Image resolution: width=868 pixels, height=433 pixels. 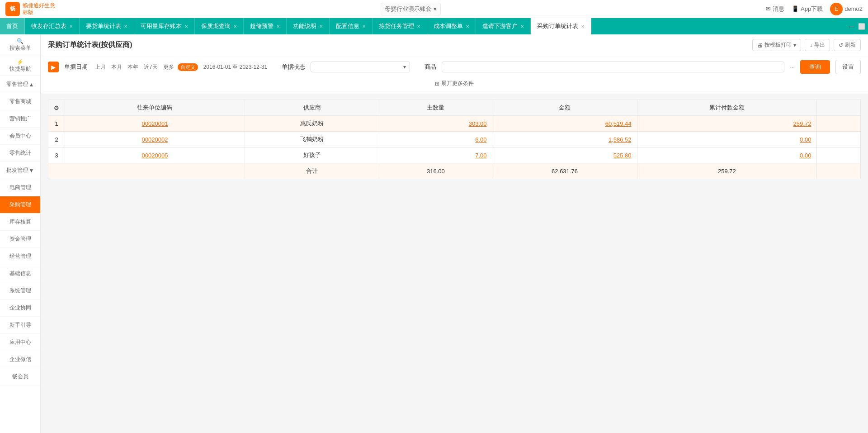 What do you see at coordinates (760, 45) in the screenshot?
I see `printer-icon: 🖨` at bounding box center [760, 45].